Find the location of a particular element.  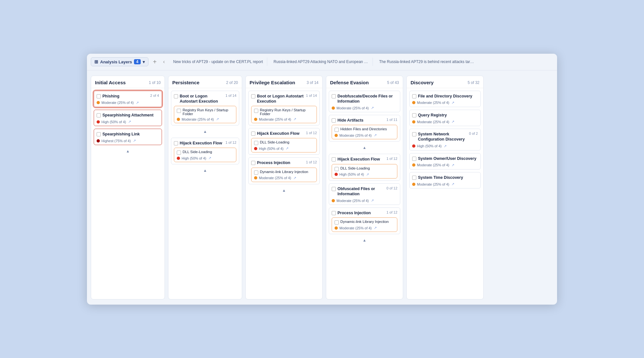

spearphishing-attachment-header: Spearphishing Attachment is located at coordinates (128, 115).